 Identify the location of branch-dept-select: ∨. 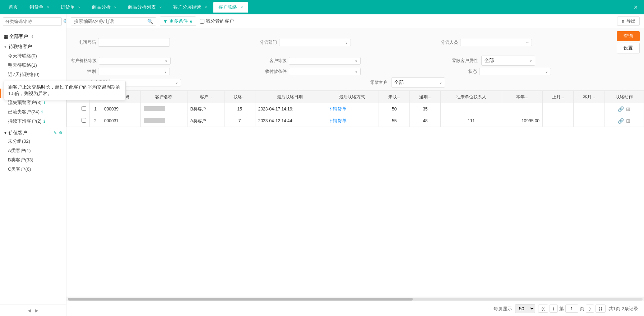
(315, 42).